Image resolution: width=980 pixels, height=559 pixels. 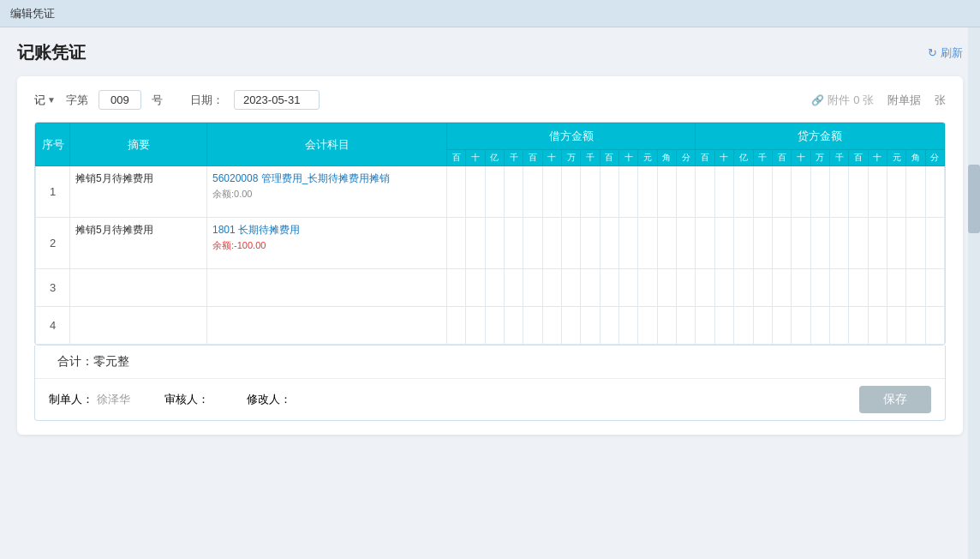 What do you see at coordinates (277, 99) in the screenshot?
I see `date-field: 2023-05-31` at bounding box center [277, 99].